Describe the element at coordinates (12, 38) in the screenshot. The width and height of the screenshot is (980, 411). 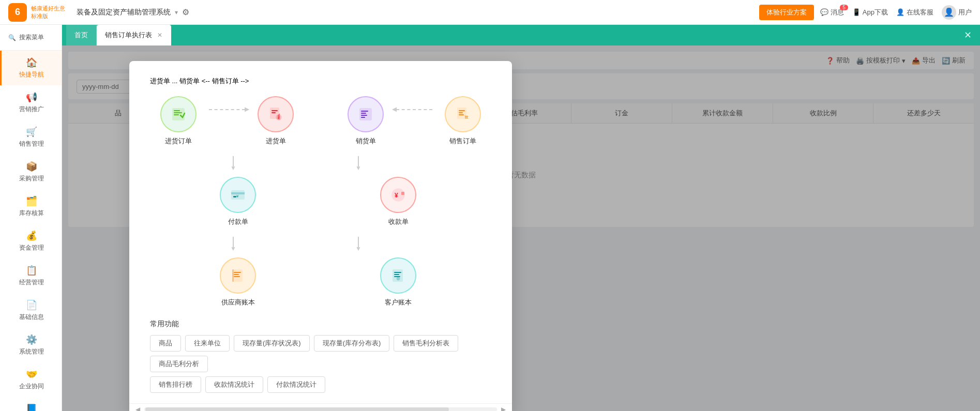
I see `search-icon: 🔍` at that location.